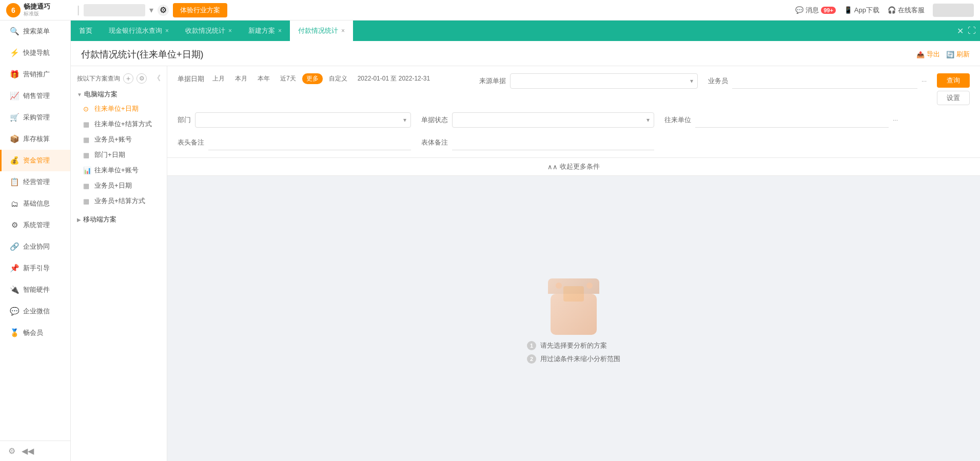 The height and width of the screenshot is (461, 980). What do you see at coordinates (139, 31) in the screenshot?
I see `tab-cashflow: 现金银行流水查询 ×` at bounding box center [139, 31].